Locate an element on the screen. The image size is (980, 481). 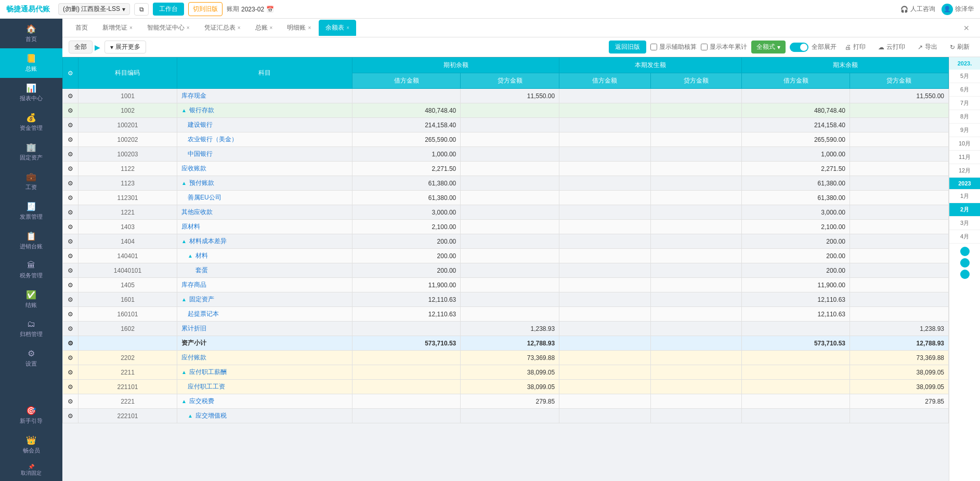
account-link: 累计折旧 is located at coordinates (194, 328).